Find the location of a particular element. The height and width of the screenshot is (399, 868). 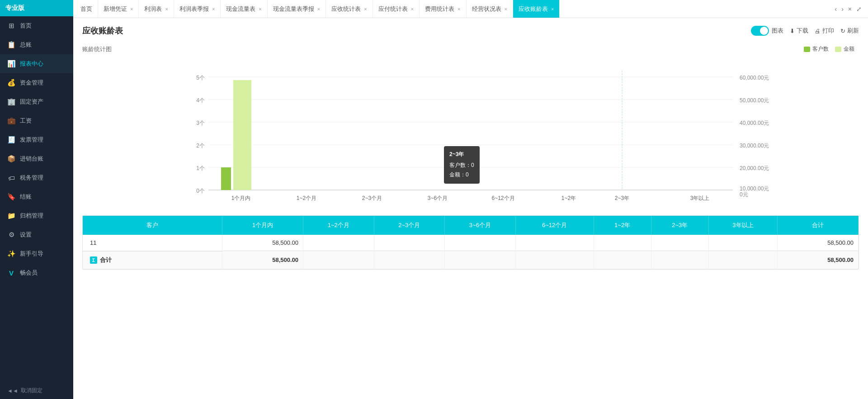

sidebar-item-settlement: 🔖 结账 is located at coordinates (37, 197).